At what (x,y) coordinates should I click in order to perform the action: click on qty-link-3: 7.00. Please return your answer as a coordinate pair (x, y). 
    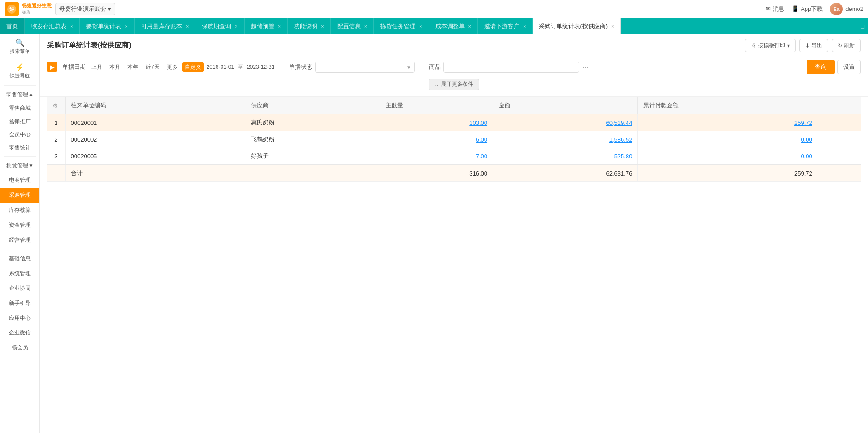
    Looking at the image, I should click on (482, 157).